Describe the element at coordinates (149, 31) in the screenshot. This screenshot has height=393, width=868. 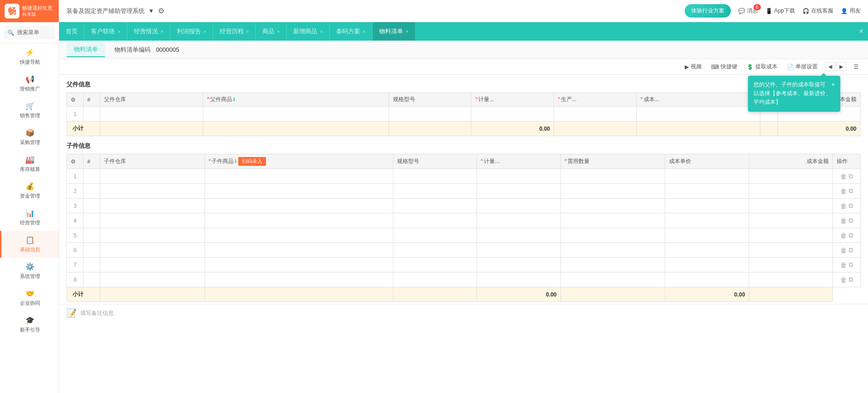
I see `nav-tab-2: 经营情况×` at that location.